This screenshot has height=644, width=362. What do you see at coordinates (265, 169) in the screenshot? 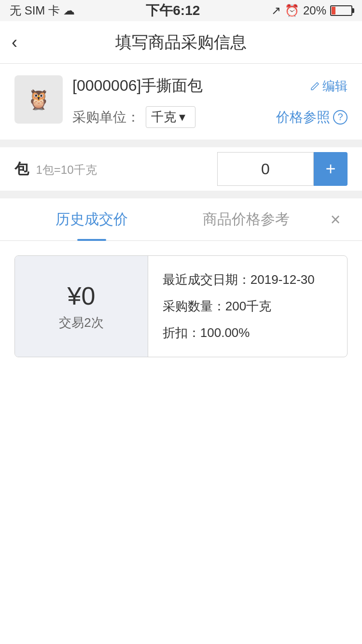
I see `quantity-value: 0` at bounding box center [265, 169].